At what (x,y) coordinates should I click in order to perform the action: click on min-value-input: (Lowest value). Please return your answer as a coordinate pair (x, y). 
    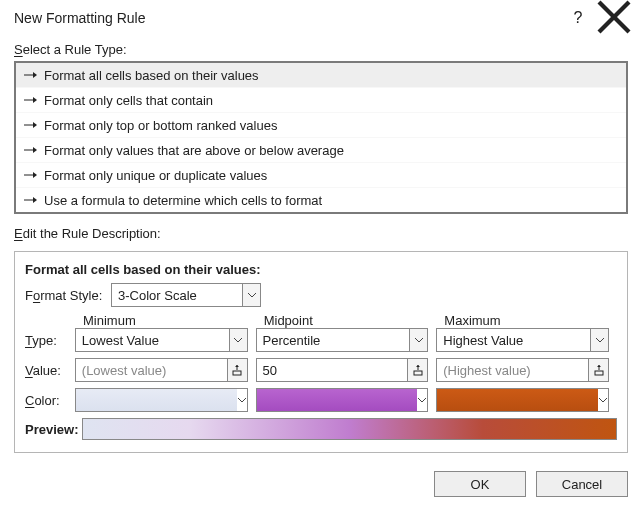
    Looking at the image, I should click on (162, 370).